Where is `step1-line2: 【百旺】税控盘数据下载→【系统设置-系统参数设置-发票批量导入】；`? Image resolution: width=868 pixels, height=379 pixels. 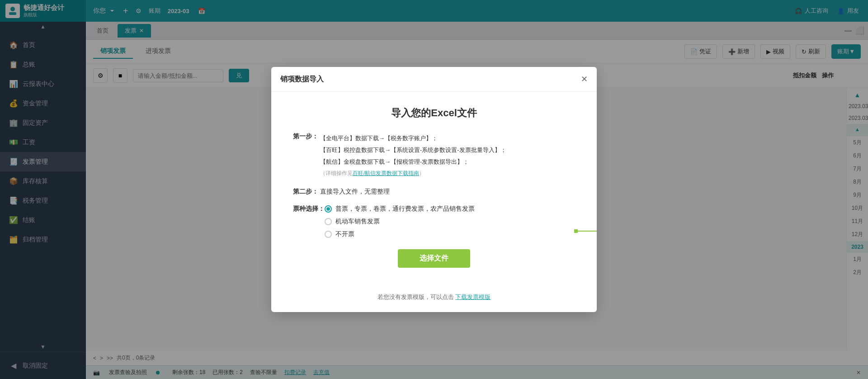
step1-line2: 【百旺】税控盘数据下载→【系统设置-系统参数设置-发票批量导入】； is located at coordinates (413, 150).